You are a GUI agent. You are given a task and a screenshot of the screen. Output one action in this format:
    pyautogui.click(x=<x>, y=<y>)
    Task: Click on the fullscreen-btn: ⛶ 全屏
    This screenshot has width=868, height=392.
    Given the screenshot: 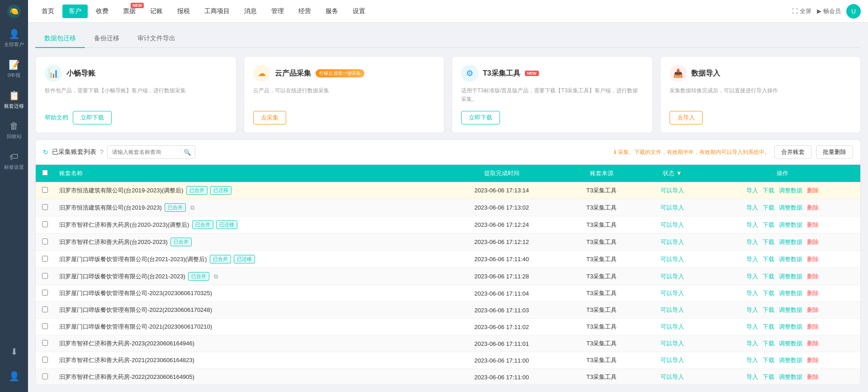 What is the action you would take?
    pyautogui.click(x=802, y=11)
    